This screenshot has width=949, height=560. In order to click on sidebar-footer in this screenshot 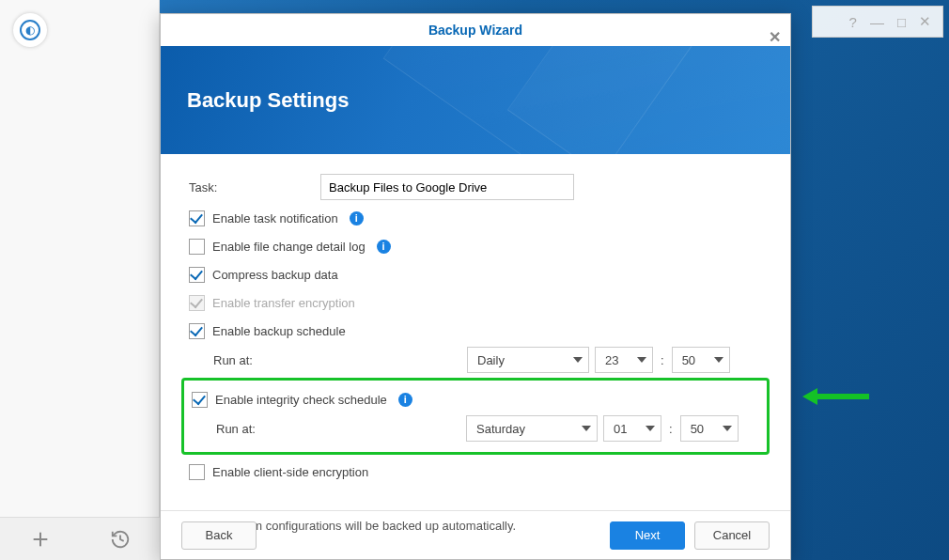, I will do `click(80, 538)`.